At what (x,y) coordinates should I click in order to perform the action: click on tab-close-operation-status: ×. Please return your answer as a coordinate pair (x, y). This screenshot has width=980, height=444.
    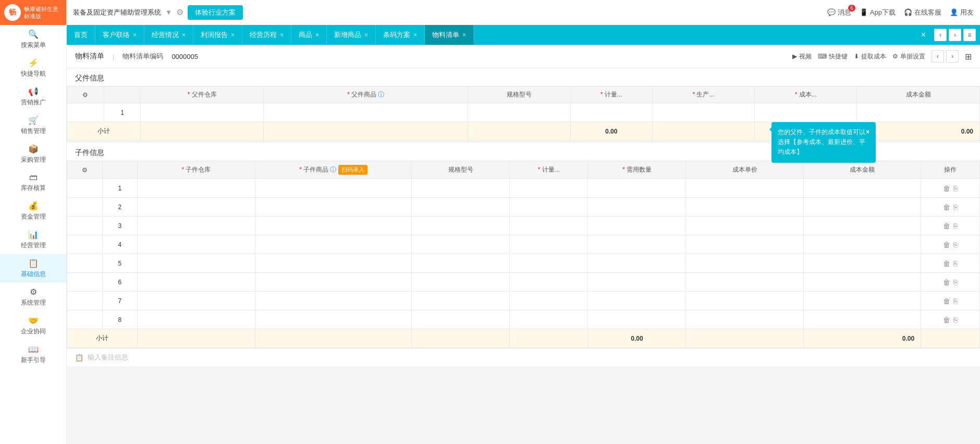
    Looking at the image, I should click on (183, 35).